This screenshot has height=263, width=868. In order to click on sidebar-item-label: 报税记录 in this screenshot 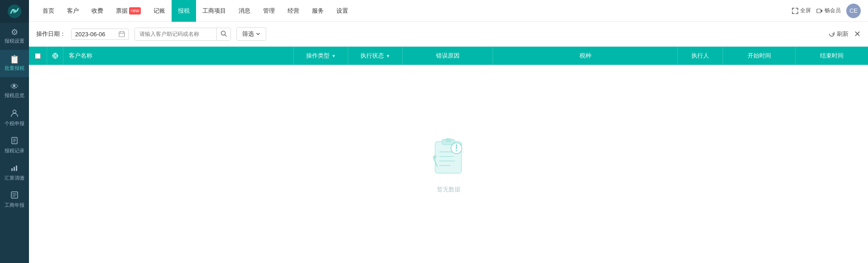, I will do `click(14, 151)`.